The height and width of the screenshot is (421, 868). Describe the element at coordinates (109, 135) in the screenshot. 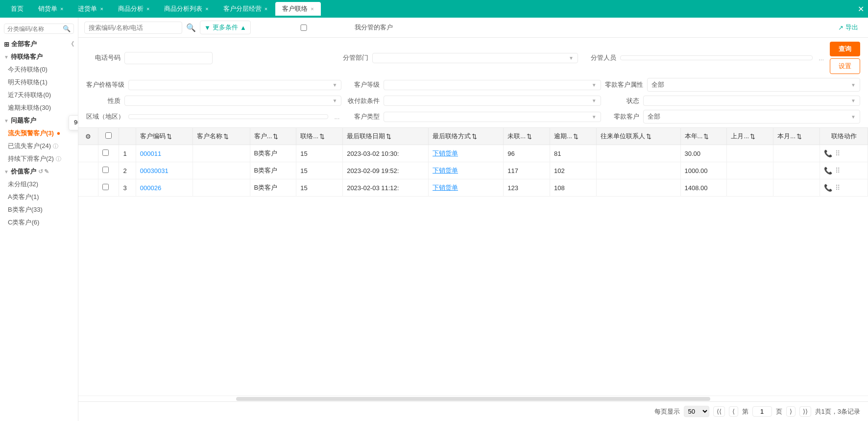

I see `select-all-checkbox` at that location.